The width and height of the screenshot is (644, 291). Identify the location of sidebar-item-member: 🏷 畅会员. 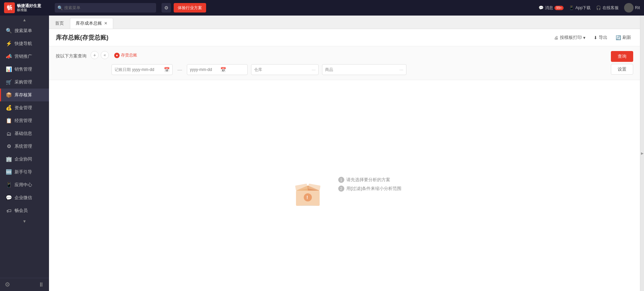
(24, 211).